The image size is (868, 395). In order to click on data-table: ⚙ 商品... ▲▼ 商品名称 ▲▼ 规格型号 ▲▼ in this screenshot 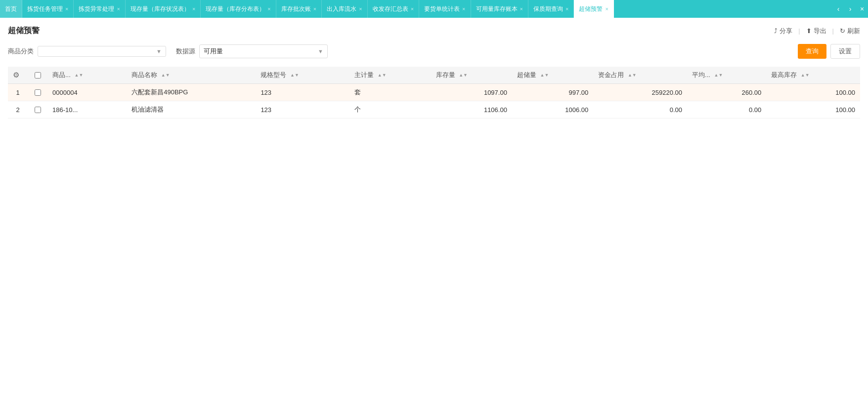, I will do `click(434, 93)`.